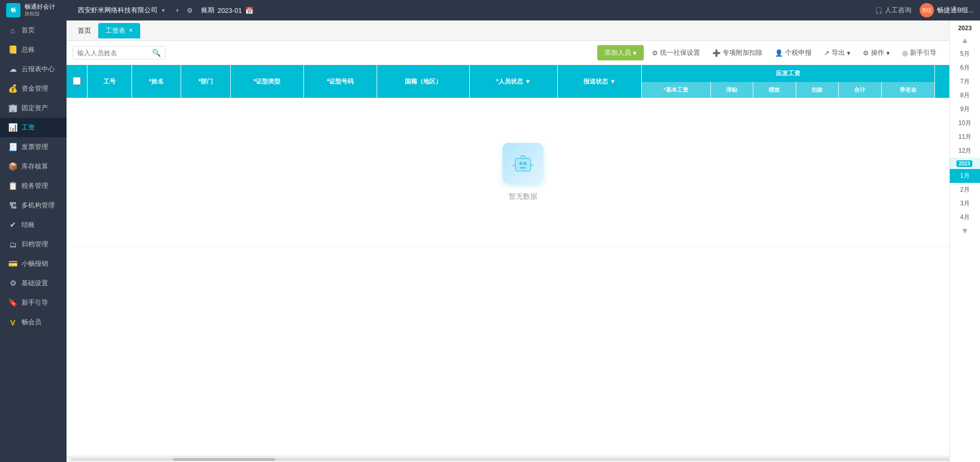 This screenshot has height=462, width=980. I want to click on col-base-salary: *基本工资, so click(676, 90).